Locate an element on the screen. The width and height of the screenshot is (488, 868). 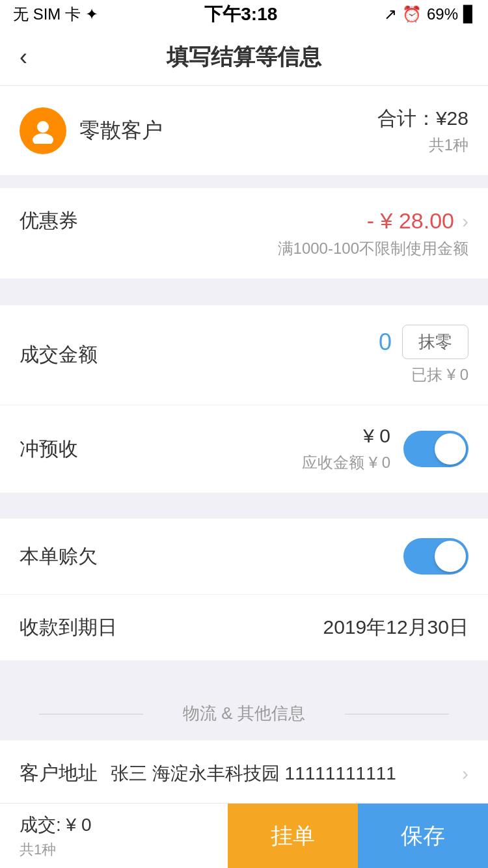
coupon-chevron-icon: › is located at coordinates (465, 221).